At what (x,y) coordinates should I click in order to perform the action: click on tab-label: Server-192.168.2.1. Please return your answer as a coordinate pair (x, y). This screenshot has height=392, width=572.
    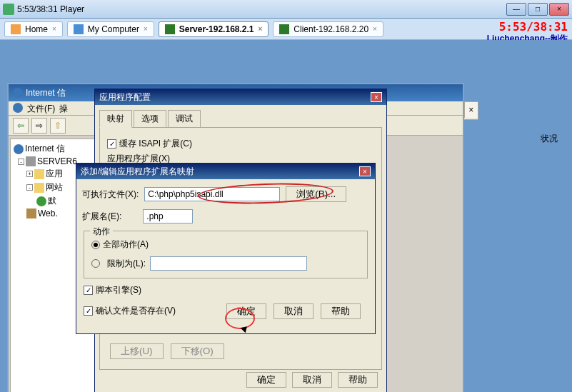
    Looking at the image, I should click on (217, 29).